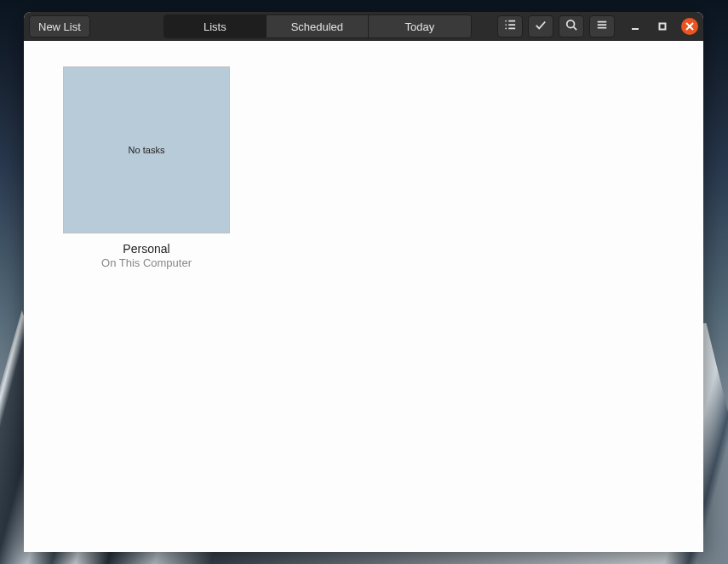 This screenshot has width=728, height=564. I want to click on new-list-button: New List, so click(60, 26).